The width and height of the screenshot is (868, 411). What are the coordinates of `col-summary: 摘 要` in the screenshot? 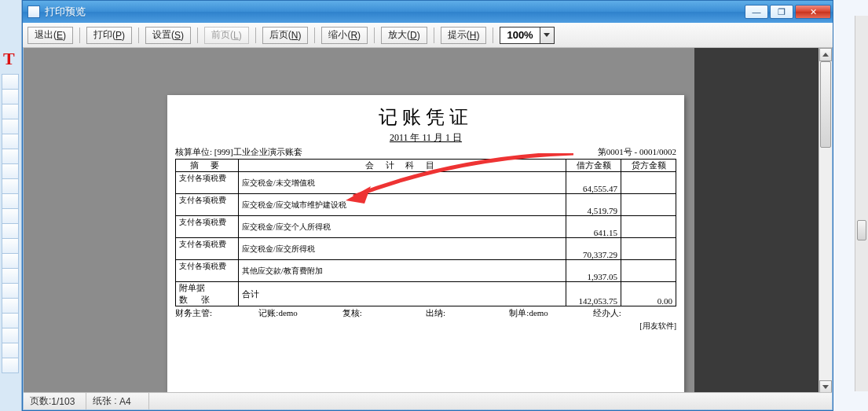 It's located at (207, 166).